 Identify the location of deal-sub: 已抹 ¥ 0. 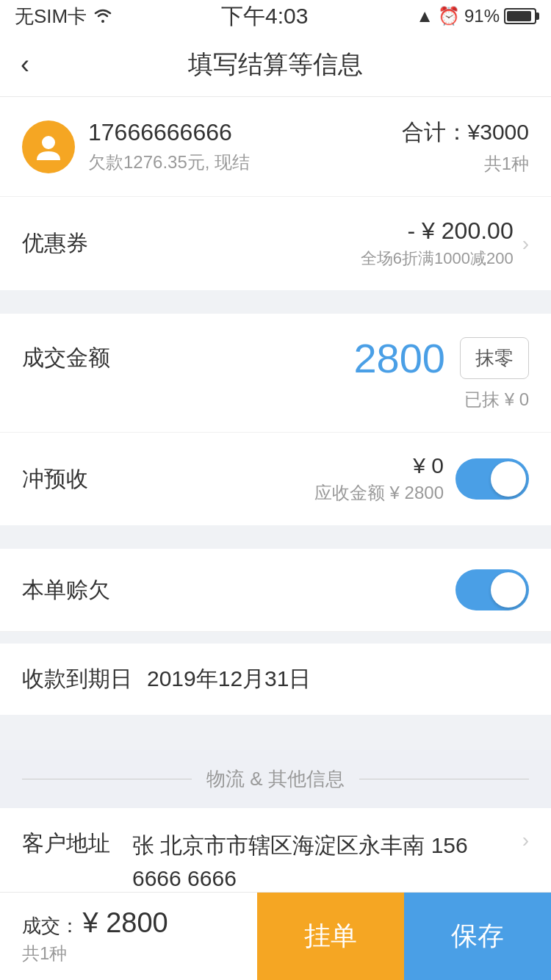
(276, 400).